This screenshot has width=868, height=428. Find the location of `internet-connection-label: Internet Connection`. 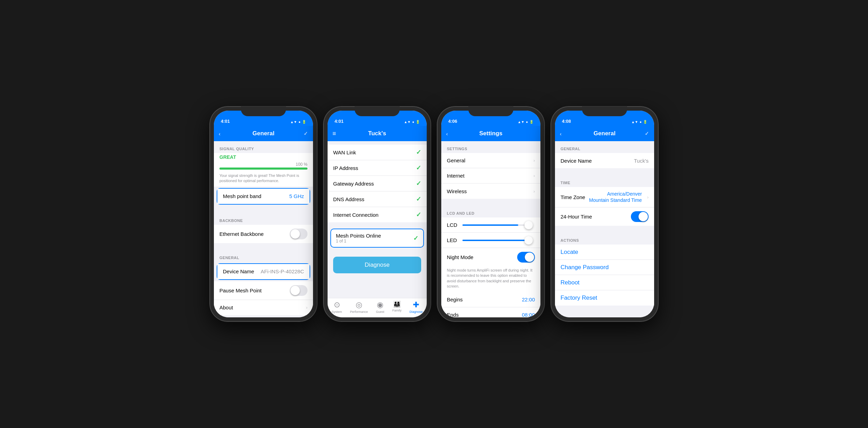

internet-connection-label: Internet Connection is located at coordinates (356, 215).